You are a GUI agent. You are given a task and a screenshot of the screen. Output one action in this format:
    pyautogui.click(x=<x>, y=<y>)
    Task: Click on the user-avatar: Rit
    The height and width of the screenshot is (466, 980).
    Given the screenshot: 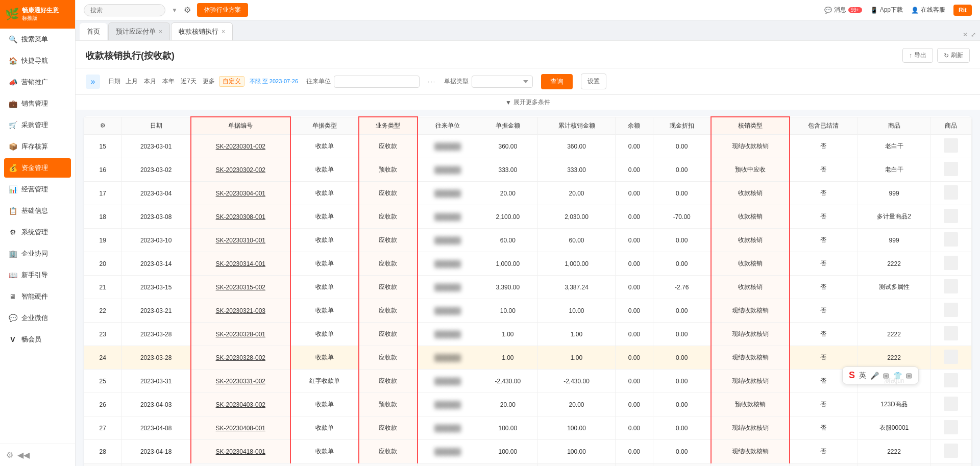 What is the action you would take?
    pyautogui.click(x=963, y=10)
    